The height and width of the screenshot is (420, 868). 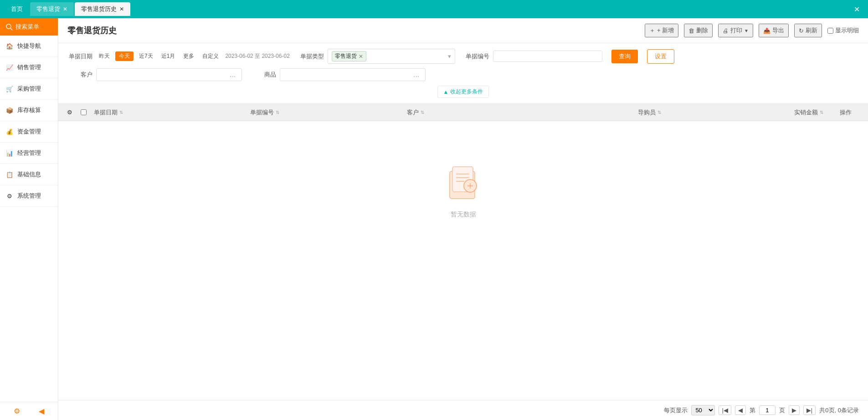 What do you see at coordinates (277, 112) in the screenshot?
I see `sort-no-icon: ⇅` at bounding box center [277, 112].